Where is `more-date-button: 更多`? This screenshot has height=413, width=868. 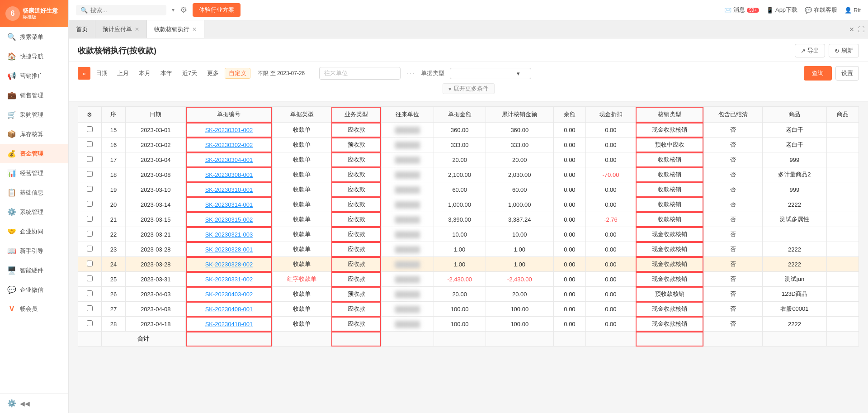
more-date-button: 更多 is located at coordinates (213, 73).